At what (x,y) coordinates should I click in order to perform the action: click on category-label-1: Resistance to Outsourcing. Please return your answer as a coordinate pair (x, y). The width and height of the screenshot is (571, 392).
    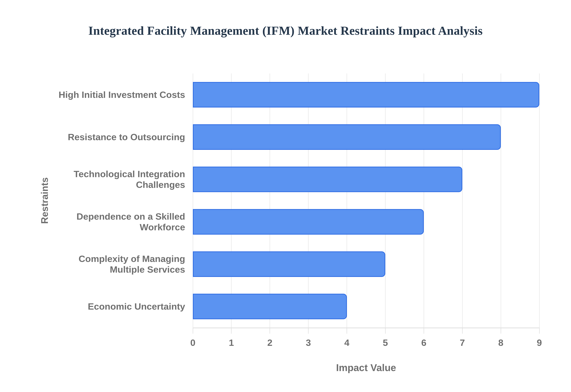
    Looking at the image, I should click on (126, 137).